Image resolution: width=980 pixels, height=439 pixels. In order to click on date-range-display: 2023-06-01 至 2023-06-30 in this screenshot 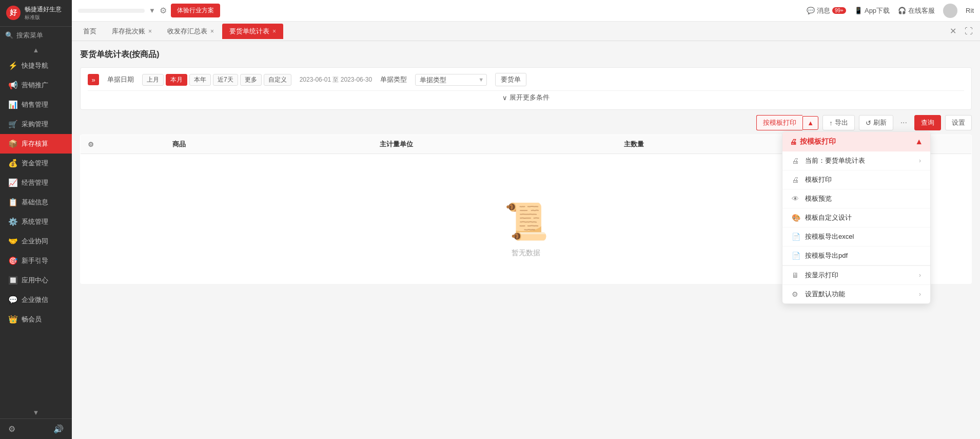, I will do `click(336, 80)`.